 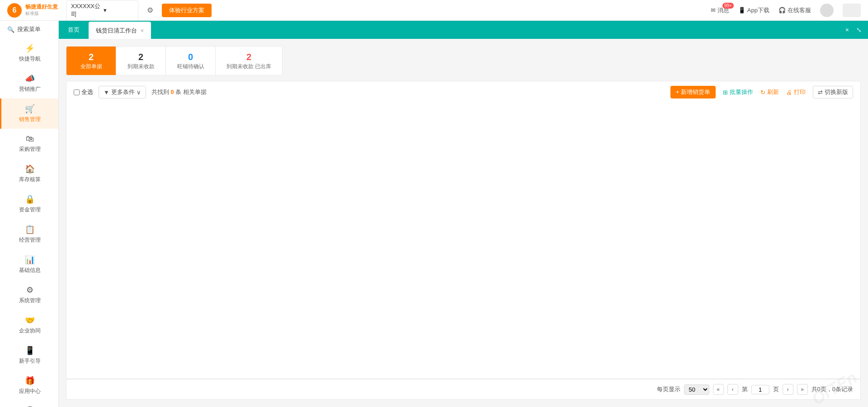 I want to click on stat-tab-shipped: 2 到期未收款 已出库, so click(x=249, y=61).